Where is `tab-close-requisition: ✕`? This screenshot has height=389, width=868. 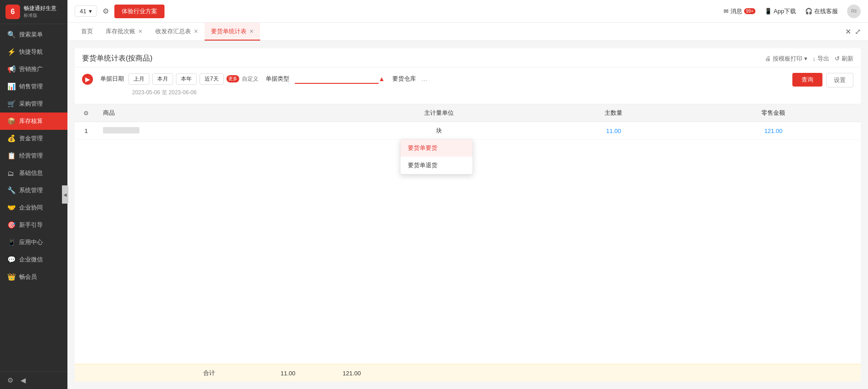 tab-close-requisition: ✕ is located at coordinates (252, 31).